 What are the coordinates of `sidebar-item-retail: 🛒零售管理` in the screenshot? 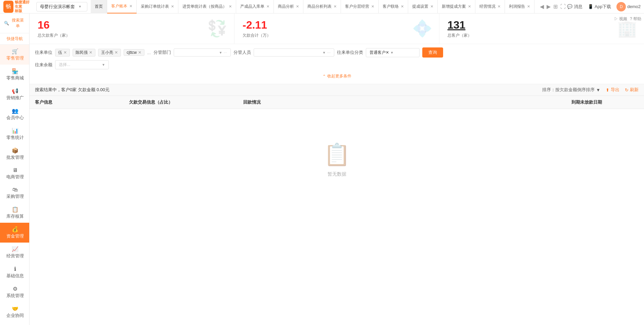 It's located at (15, 55).